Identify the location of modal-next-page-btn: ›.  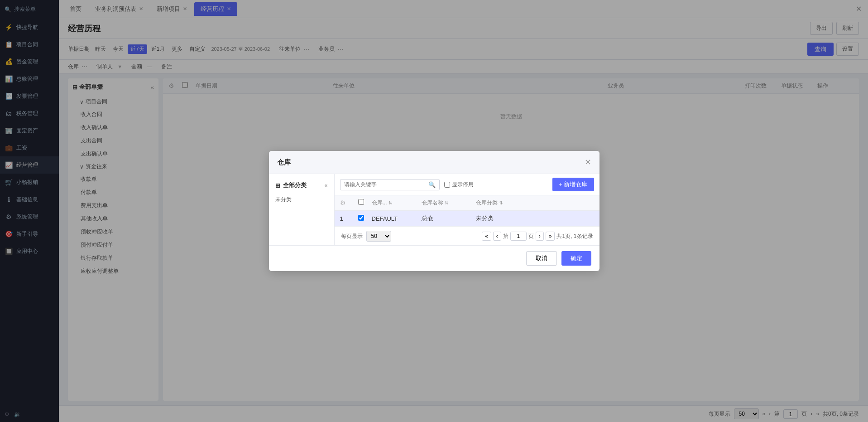
(540, 236).